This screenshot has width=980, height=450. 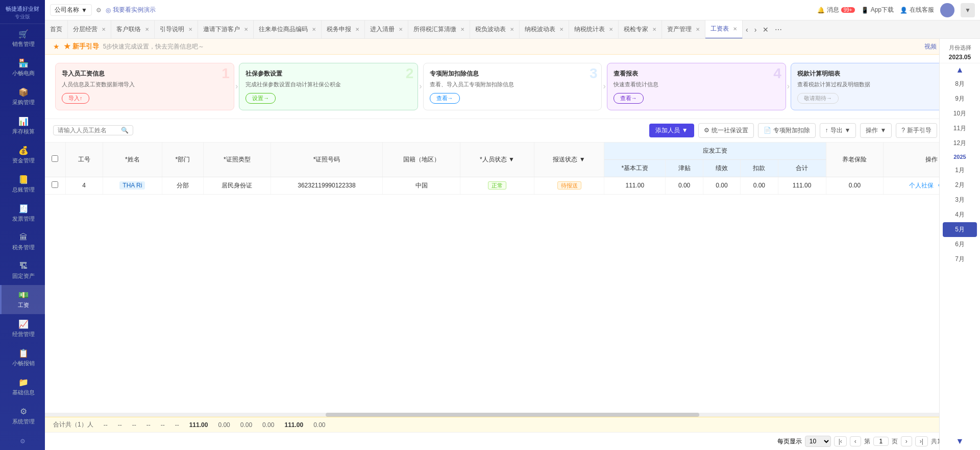 I want to click on month-item-3: 3月, so click(x=960, y=200).